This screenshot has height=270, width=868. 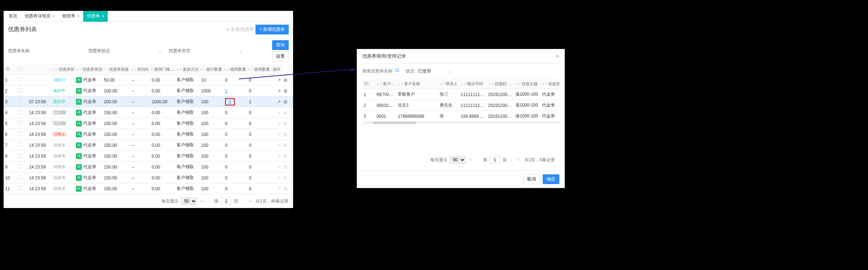 What do you see at coordinates (148, 124) in the screenshot?
I see `table-row: 514 23:59已过期代代金券150.00--0.00客户领取10000↗⊞` at bounding box center [148, 124].